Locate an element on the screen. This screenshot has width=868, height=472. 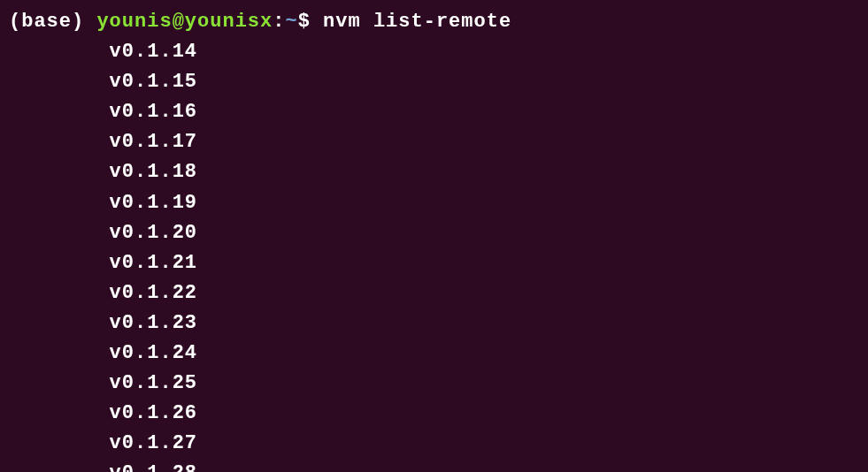
version-line: v0.1.17 is located at coordinates (434, 142).